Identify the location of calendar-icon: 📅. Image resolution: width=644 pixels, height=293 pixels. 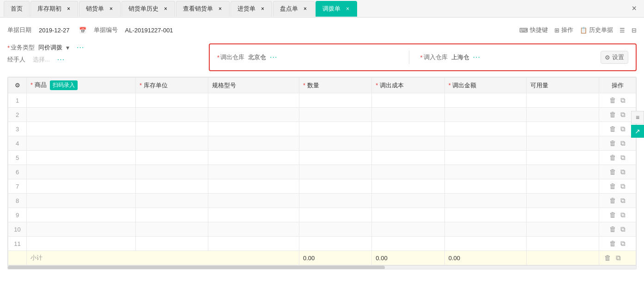
(83, 31).